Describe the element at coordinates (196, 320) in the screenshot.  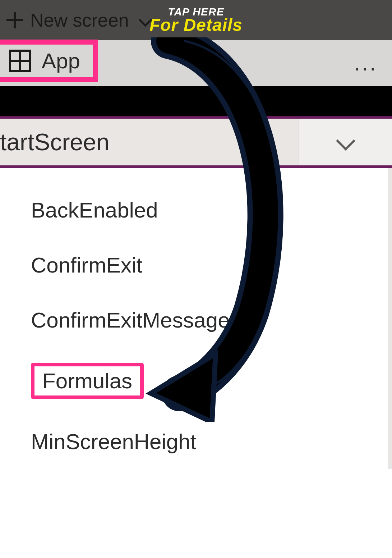
I see `property-item-confirmexitmessage: ConfirmExitMessage` at that location.